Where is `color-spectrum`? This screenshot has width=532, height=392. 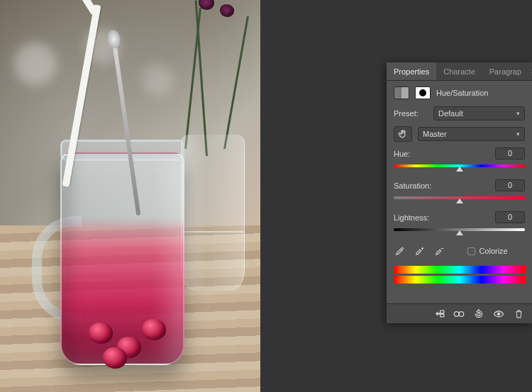 color-spectrum is located at coordinates (460, 275).